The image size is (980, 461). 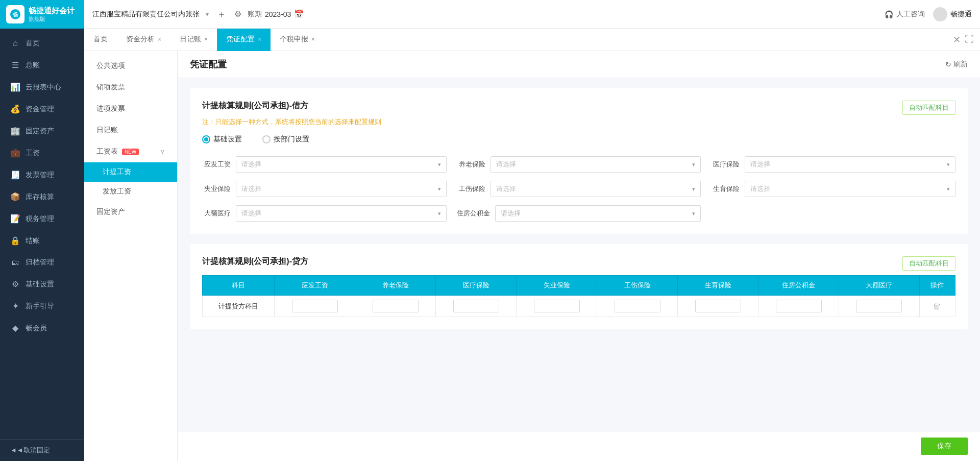 I want to click on archive-icon: 🗂, so click(x=15, y=262).